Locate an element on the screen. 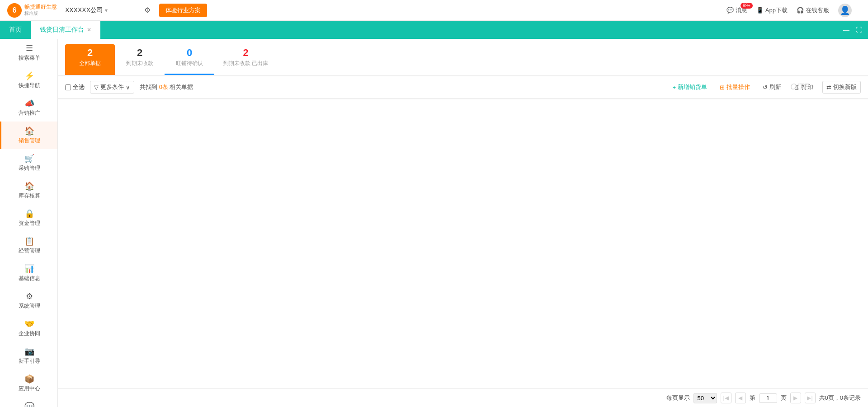  guide-icon: 📷 is located at coordinates (29, 351).